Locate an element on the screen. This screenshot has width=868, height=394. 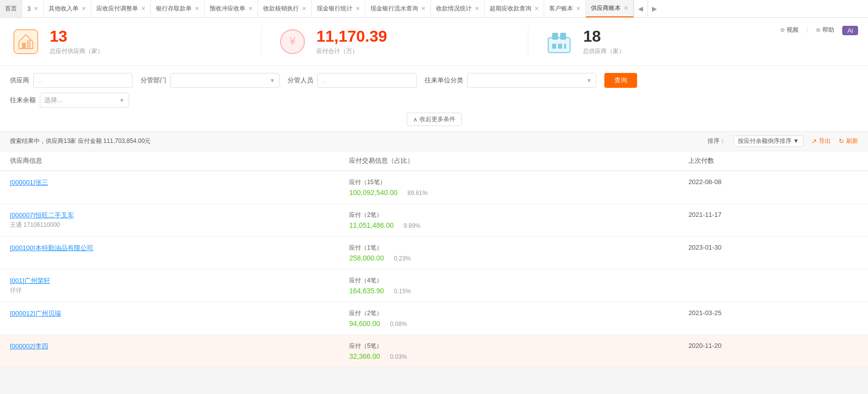
supplier-info-4: [000012]广州贝瑞 is located at coordinates (180, 319).